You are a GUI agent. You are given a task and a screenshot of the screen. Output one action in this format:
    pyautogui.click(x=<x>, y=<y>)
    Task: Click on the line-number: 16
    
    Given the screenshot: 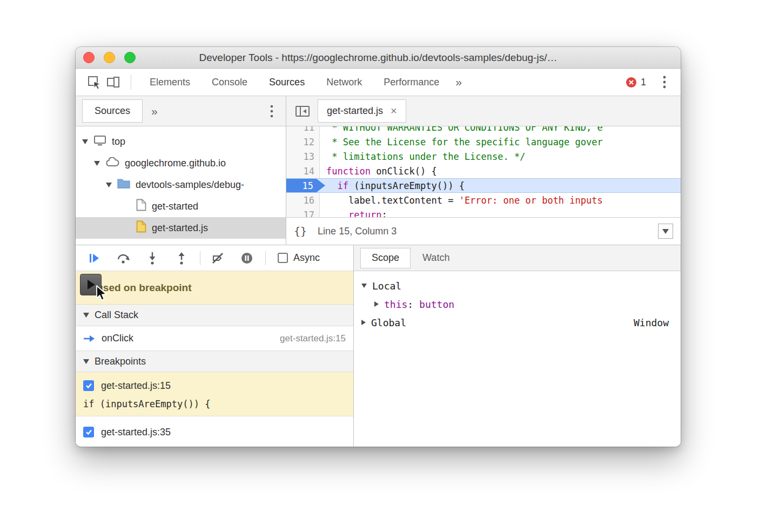 What is the action you would take?
    pyautogui.click(x=303, y=200)
    